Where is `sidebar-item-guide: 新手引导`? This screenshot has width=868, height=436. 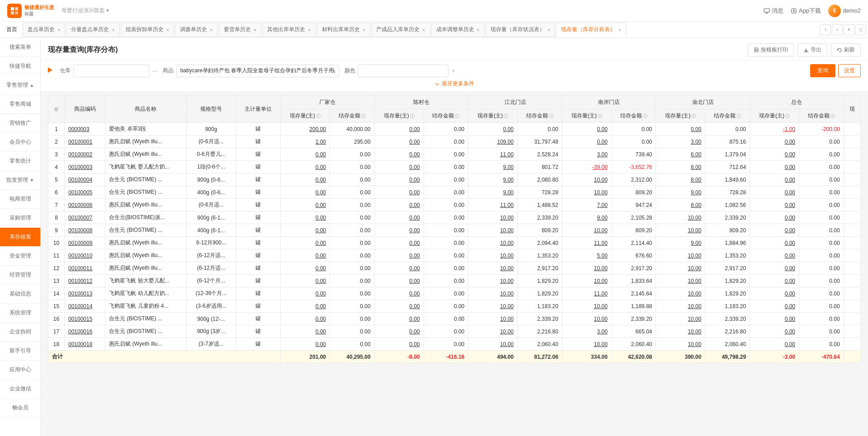
sidebar-item-guide: 新手引导 is located at coordinates (20, 351).